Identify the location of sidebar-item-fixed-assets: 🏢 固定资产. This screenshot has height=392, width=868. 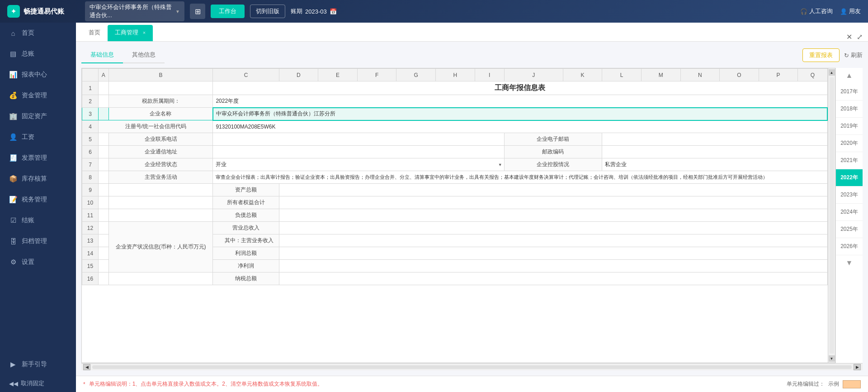
(38, 116).